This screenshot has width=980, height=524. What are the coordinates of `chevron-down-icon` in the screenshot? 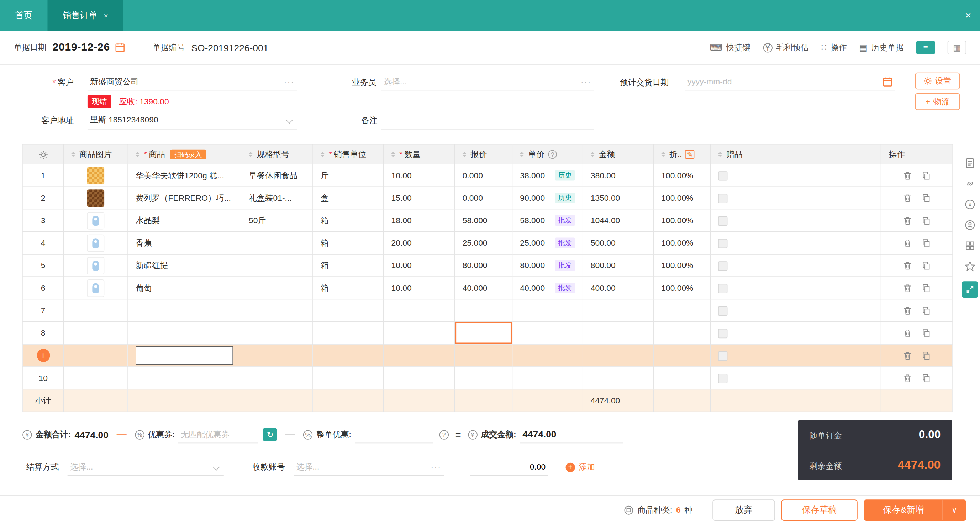 It's located at (289, 119).